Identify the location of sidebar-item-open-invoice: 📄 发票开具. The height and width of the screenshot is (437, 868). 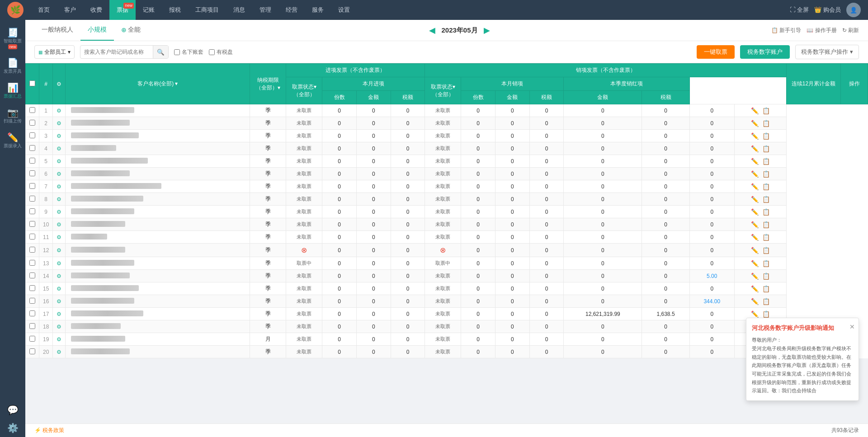
(13, 66).